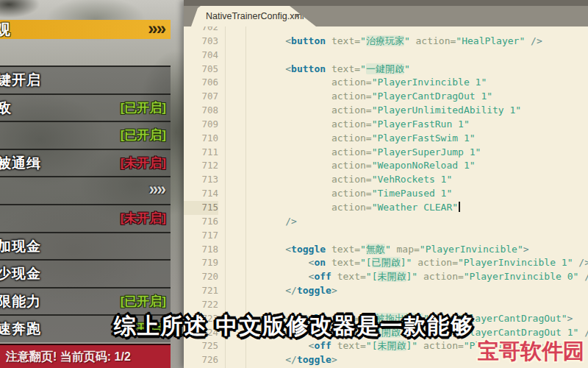 The image size is (588, 368). Describe the element at coordinates (85, 135) in the screenshot. I see `menu-row: [已开启]` at that location.